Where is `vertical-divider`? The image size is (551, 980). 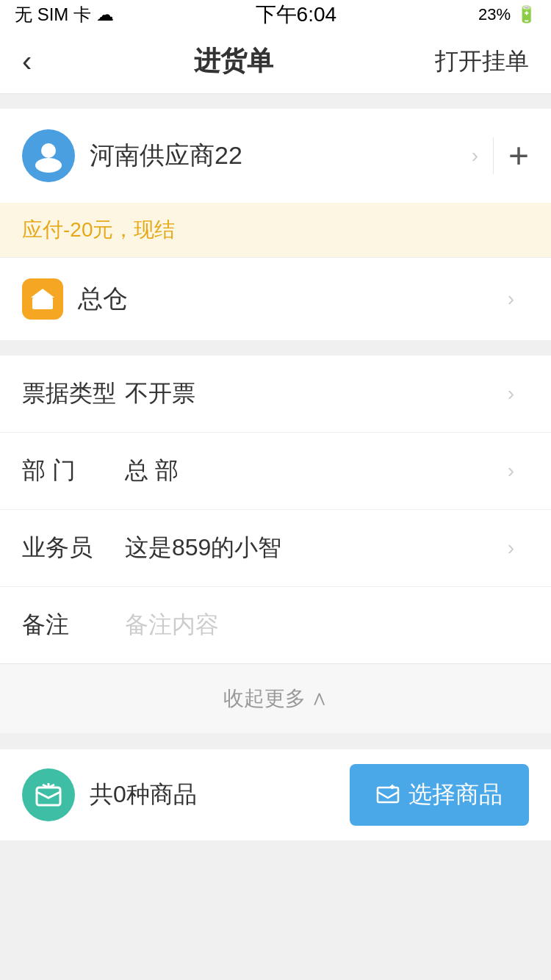 vertical-divider is located at coordinates (494, 156).